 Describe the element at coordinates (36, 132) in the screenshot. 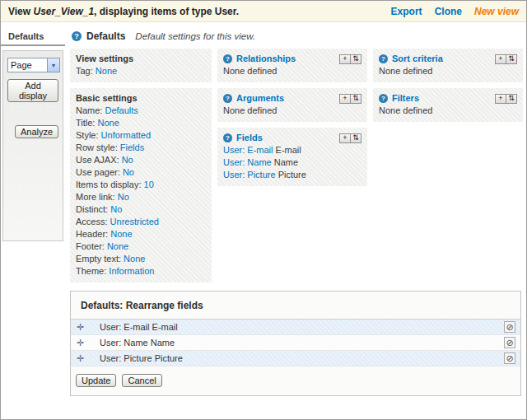

I see `analyze-button: Analyze` at that location.